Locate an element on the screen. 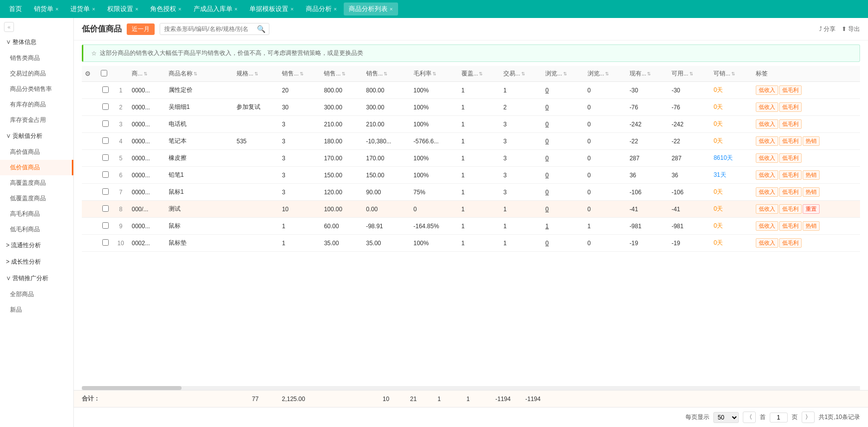 Image resolution: width=868 pixels, height=427 pixels. nav-close-sales: × is located at coordinates (57, 9).